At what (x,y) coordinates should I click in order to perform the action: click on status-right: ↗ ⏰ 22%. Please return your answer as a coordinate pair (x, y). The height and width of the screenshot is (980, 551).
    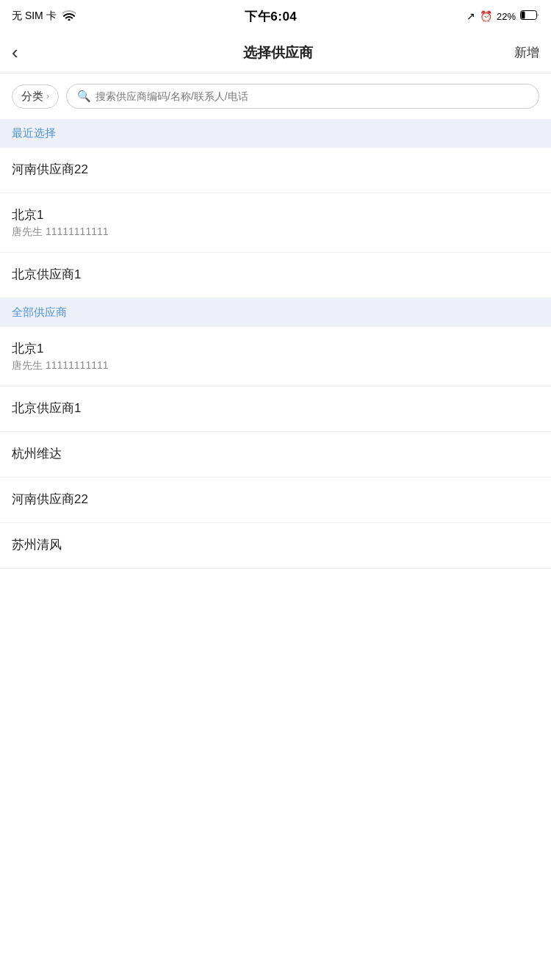
    Looking at the image, I should click on (503, 16).